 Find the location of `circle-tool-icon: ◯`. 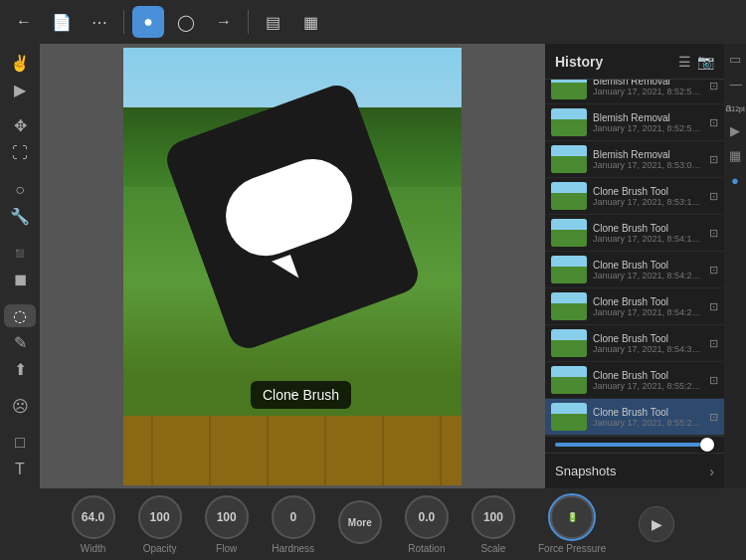

circle-tool-icon: ◯ is located at coordinates (186, 22).